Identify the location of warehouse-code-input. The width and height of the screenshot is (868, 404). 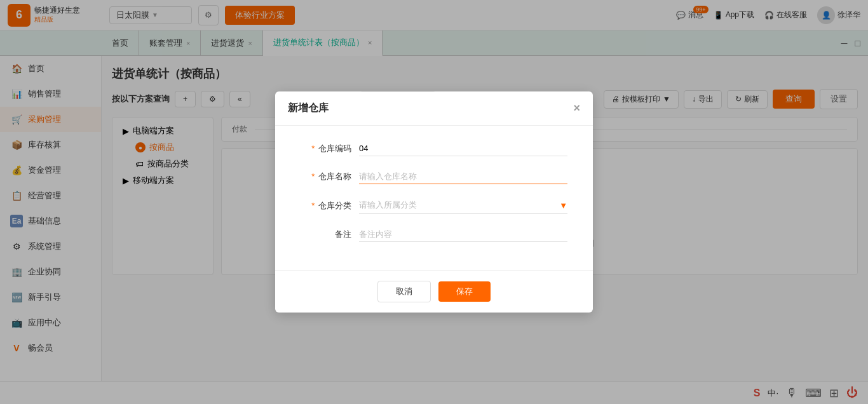
(463, 149).